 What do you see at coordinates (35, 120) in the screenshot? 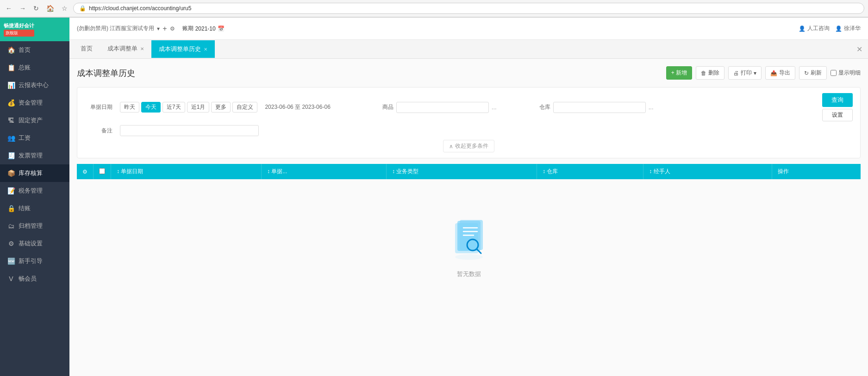
I see `sidebar-item-fixed-assets: 🏗固定资产` at bounding box center [35, 120].